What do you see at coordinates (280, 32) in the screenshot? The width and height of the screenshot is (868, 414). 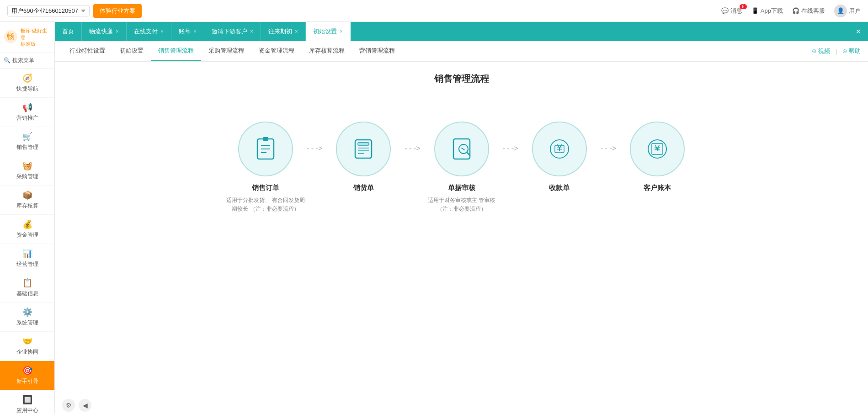 I see `nav-tab-label-5: 往来期初` at bounding box center [280, 32].